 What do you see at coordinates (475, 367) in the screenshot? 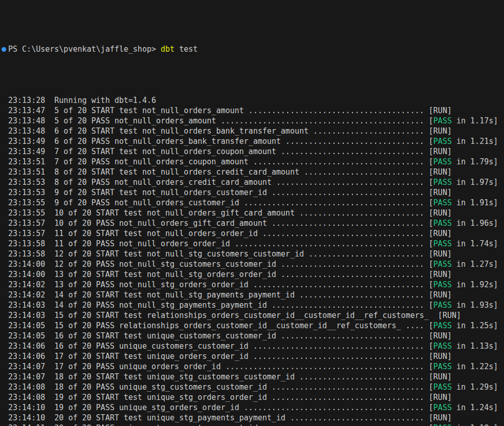
I see `test-duration: in 1.22s]` at bounding box center [475, 367].